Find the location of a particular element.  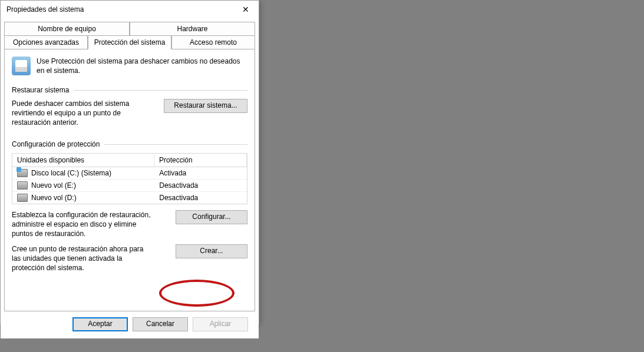

cancel-button: Cancelar is located at coordinates (160, 324).